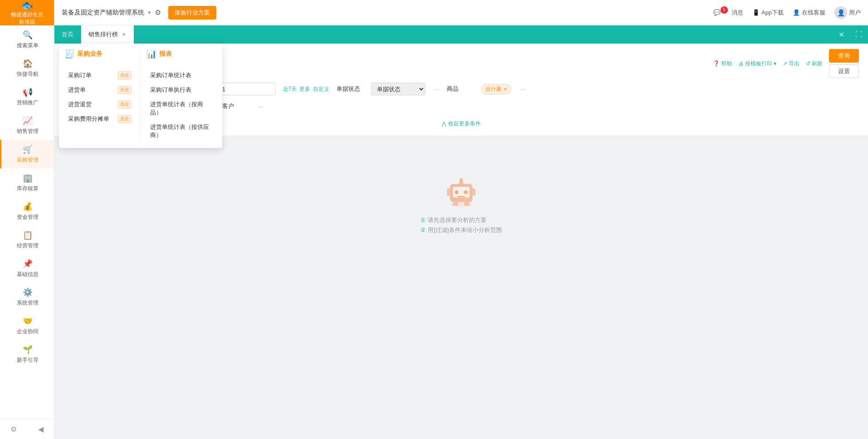 Image resolution: width=868 pixels, height=439 pixels. I want to click on shortcut-custom: 自定义, so click(321, 89).